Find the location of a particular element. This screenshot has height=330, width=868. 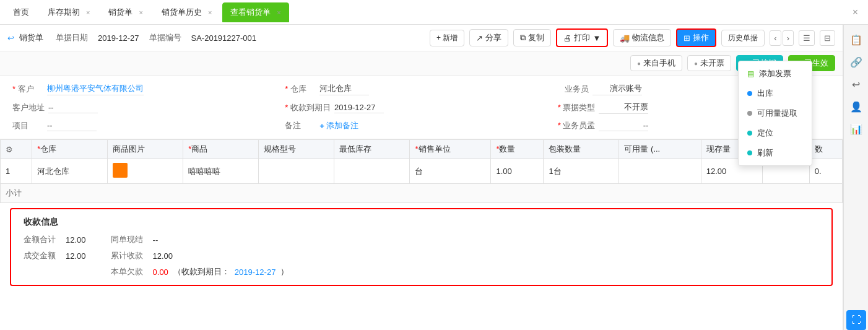

owed-note: （收款到期日： is located at coordinates (202, 272).